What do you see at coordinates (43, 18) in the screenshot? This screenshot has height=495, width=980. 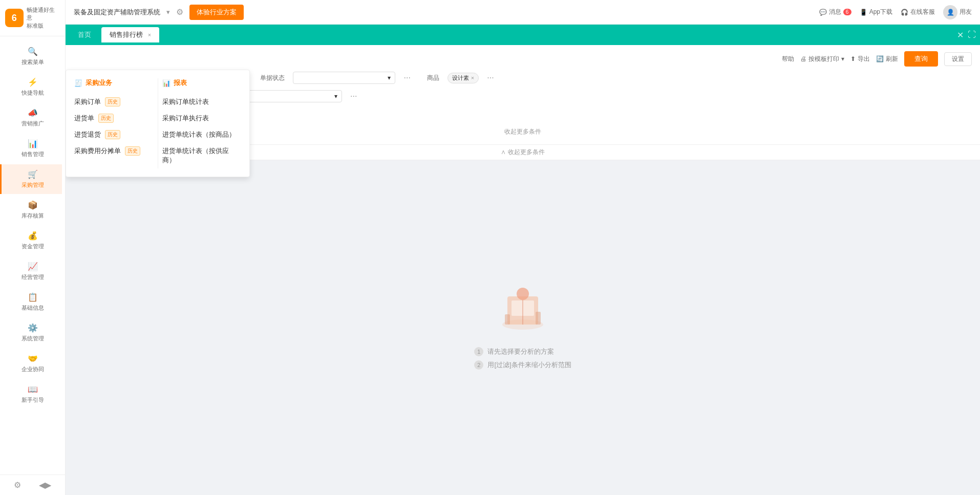 I see `logo-text: 畅捷通好生意 标准版` at bounding box center [43, 18].